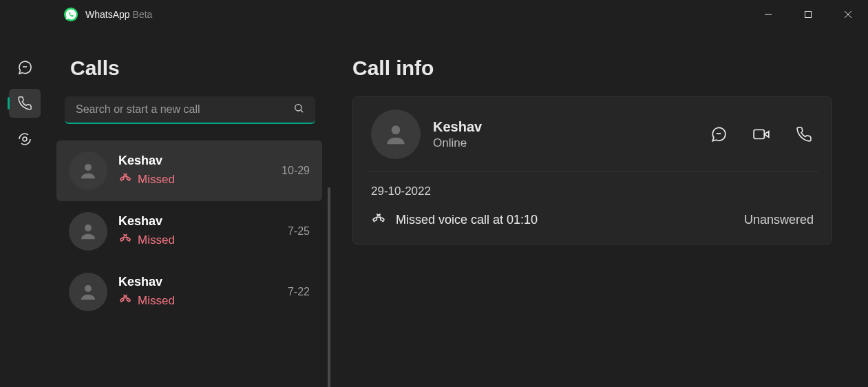 This screenshot has height=387, width=868. What do you see at coordinates (329, 287) in the screenshot?
I see `scrollbar` at bounding box center [329, 287].